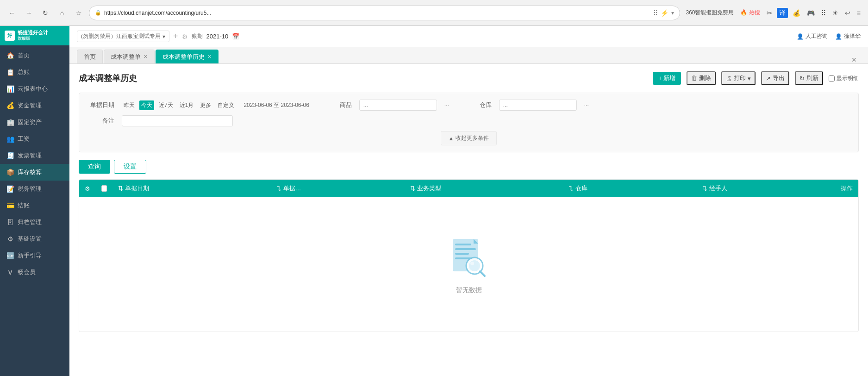 Image resolution: width=868 pixels, height=376 pixels. Describe the element at coordinates (835, 13) in the screenshot. I see `sun-icon: ☀` at that location.